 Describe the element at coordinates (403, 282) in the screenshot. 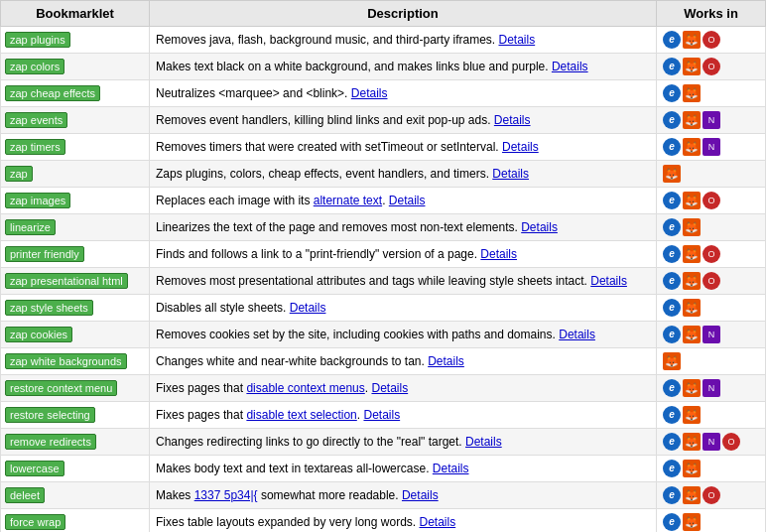

I see `description-zap-presentational-html: Removes most presentational attributes a…` at that location.